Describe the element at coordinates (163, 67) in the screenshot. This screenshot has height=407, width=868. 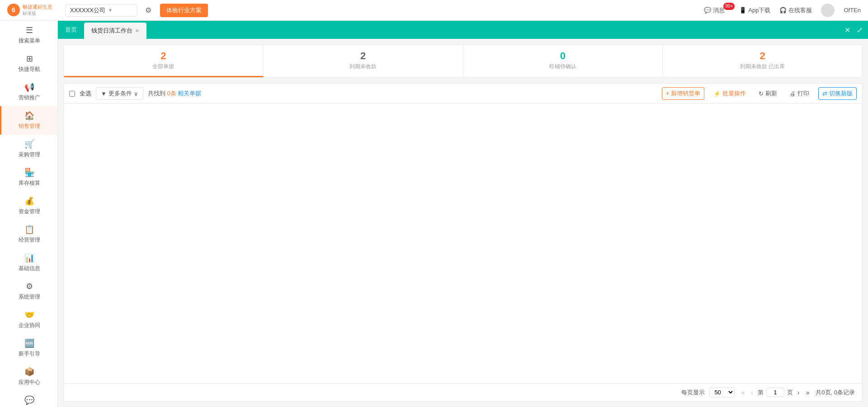
I see `stat-label-all: 全部单据` at that location.